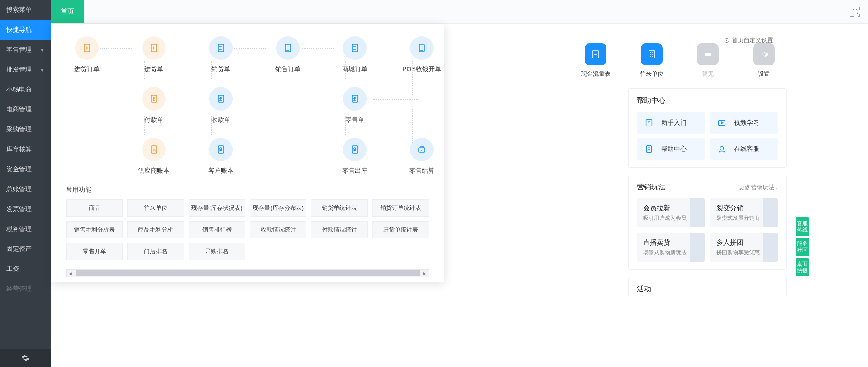 This screenshot has width=868, height=367. I want to click on help-video: 视频学习, so click(744, 123).